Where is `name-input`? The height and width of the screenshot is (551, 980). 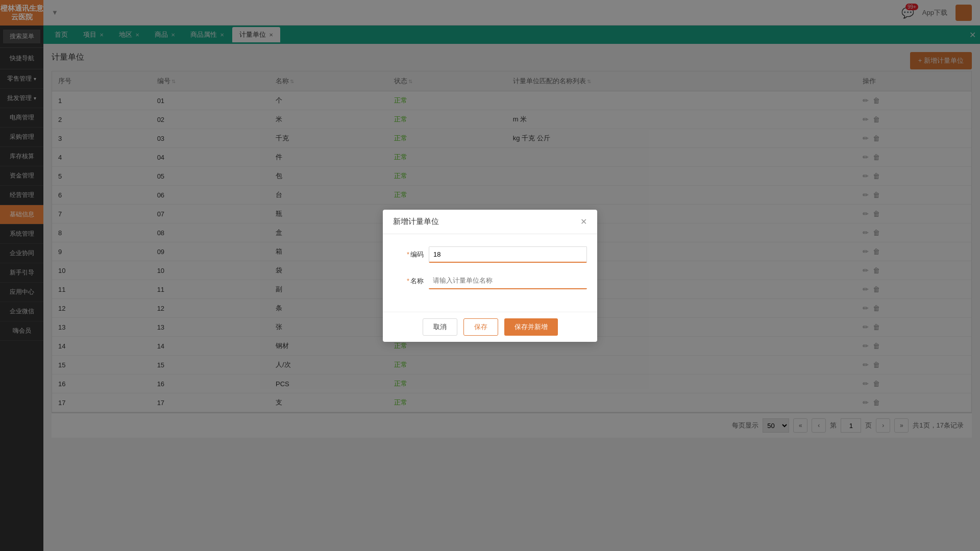
name-input is located at coordinates (508, 281).